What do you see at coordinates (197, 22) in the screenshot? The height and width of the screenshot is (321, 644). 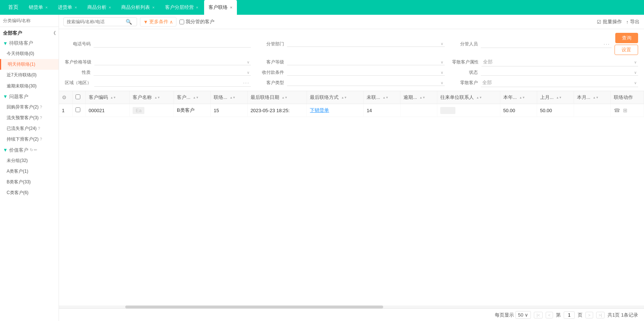 I see `my-customer-checkbox-area: 我分管的客户` at bounding box center [197, 22].